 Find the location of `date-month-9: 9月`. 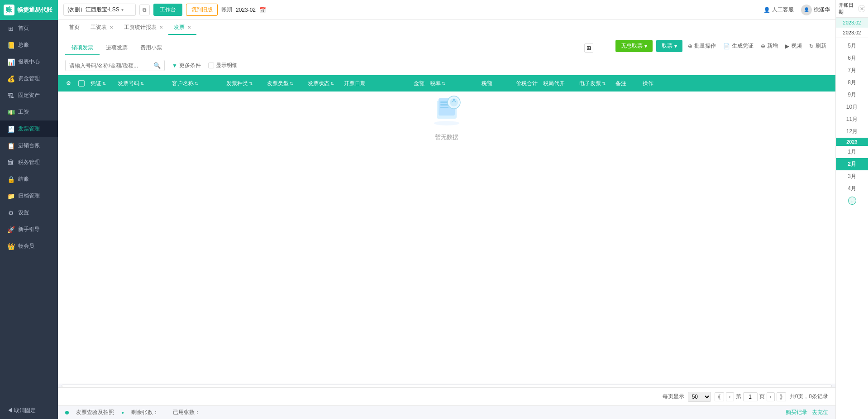

date-month-9: 9月 is located at coordinates (852, 95).